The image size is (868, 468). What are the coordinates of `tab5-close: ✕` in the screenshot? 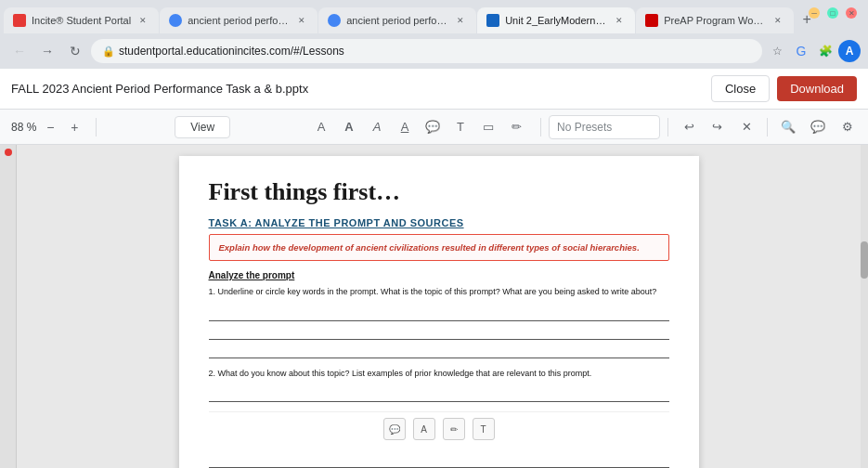 It's located at (778, 20).